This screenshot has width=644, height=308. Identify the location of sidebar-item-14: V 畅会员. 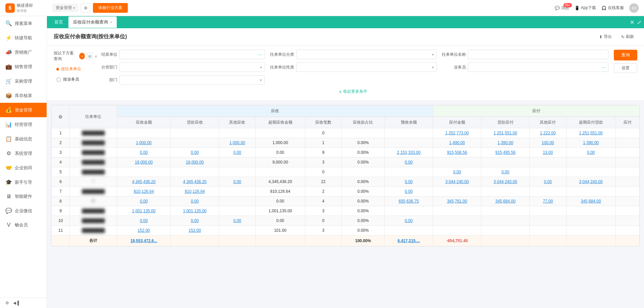
(23, 225).